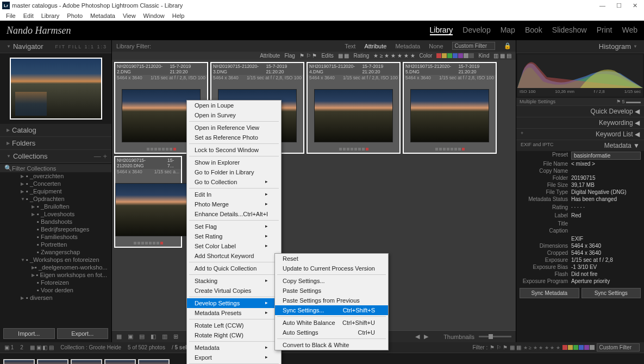 Image resolution: width=644 pixels, height=364 pixels. What do you see at coordinates (55, 267) in the screenshot?
I see `collection-item: ▶▪ _deelgenomen-worksho...` at bounding box center [55, 267].